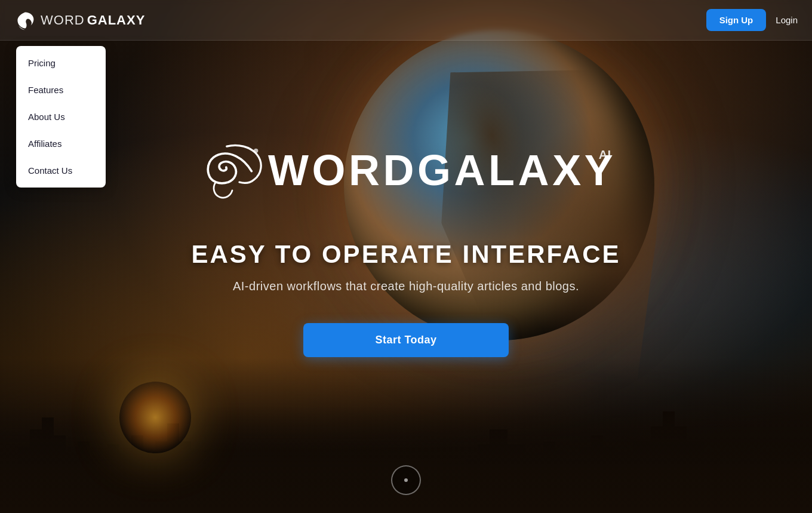 This screenshot has width=812, height=513. Describe the element at coordinates (406, 480) in the screenshot. I see `scroll-indicator` at that location.